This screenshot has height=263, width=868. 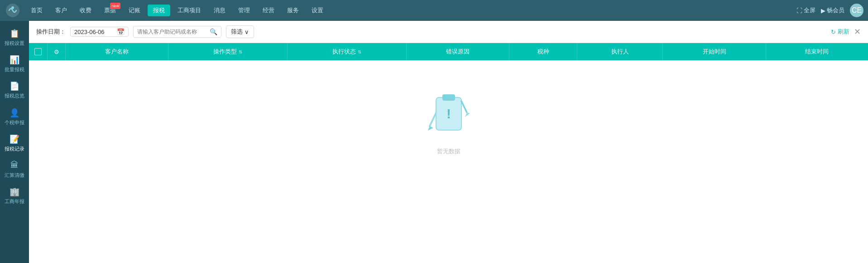 What do you see at coordinates (14, 37) in the screenshot?
I see `sidebar-item-tax-settings: 📋报税设置` at bounding box center [14, 37].